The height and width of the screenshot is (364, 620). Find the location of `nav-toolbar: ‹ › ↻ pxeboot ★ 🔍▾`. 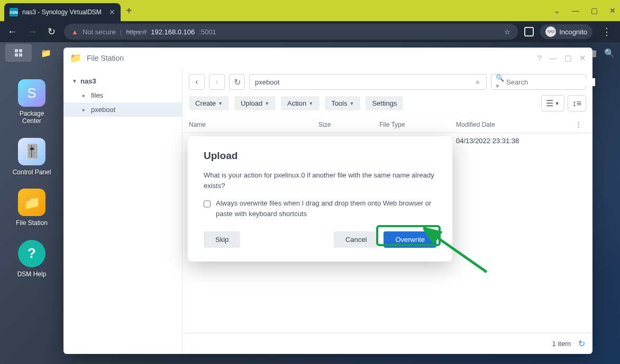

nav-toolbar: ‹ › ↻ pxeboot ★ 🔍▾ is located at coordinates (387, 82).